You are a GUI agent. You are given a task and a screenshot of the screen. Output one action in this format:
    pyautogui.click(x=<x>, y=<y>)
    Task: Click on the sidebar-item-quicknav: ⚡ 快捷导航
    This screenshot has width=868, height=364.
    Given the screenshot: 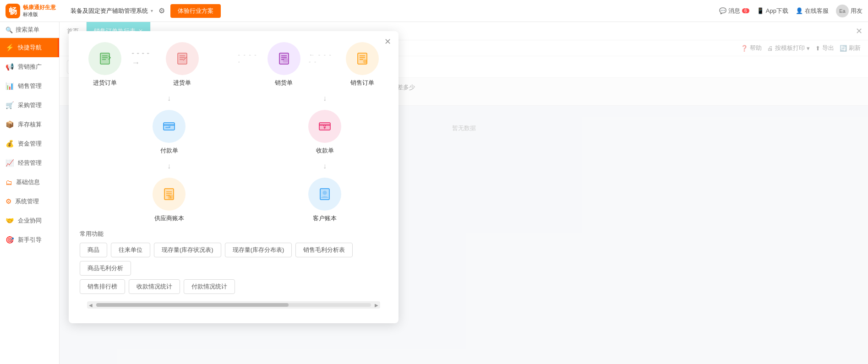 What is the action you would take?
    pyautogui.click(x=29, y=48)
    